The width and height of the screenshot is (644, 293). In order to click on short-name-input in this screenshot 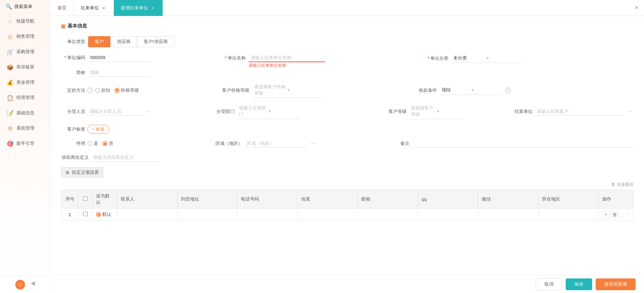, I will do `click(119, 73)`.